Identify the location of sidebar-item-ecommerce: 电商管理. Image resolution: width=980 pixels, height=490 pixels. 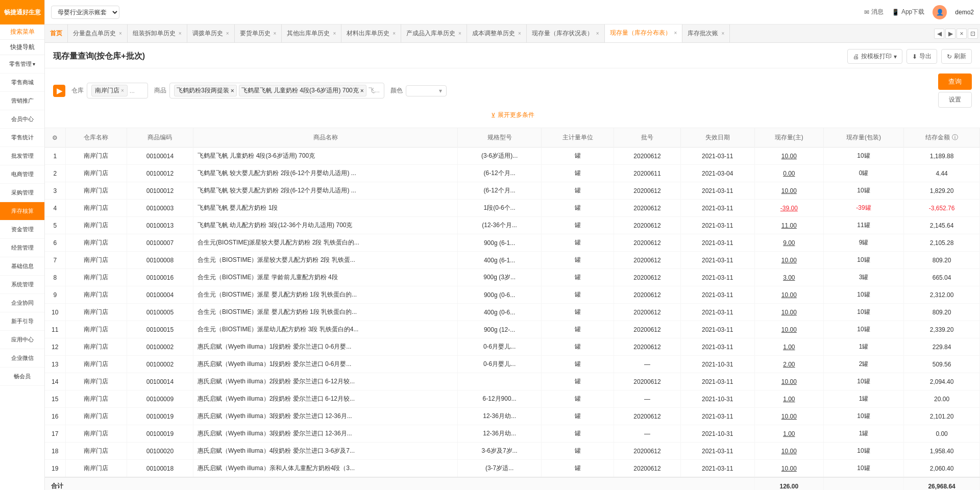
(22, 175).